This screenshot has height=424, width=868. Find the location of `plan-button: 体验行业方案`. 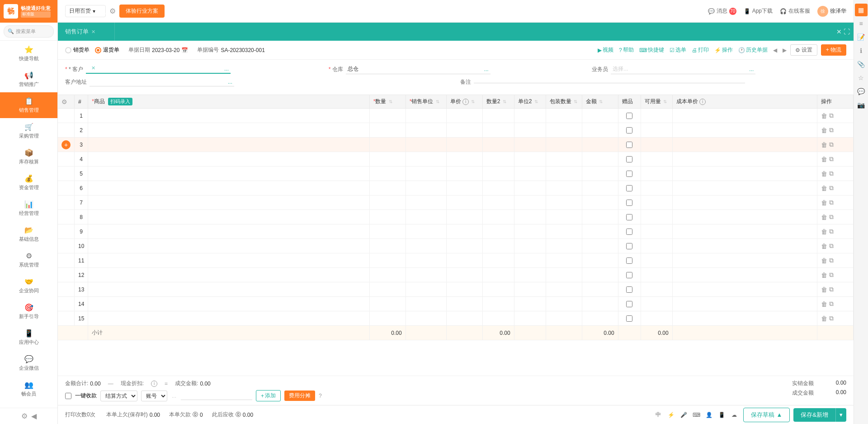

plan-button: 体验行业方案 is located at coordinates (142, 11).